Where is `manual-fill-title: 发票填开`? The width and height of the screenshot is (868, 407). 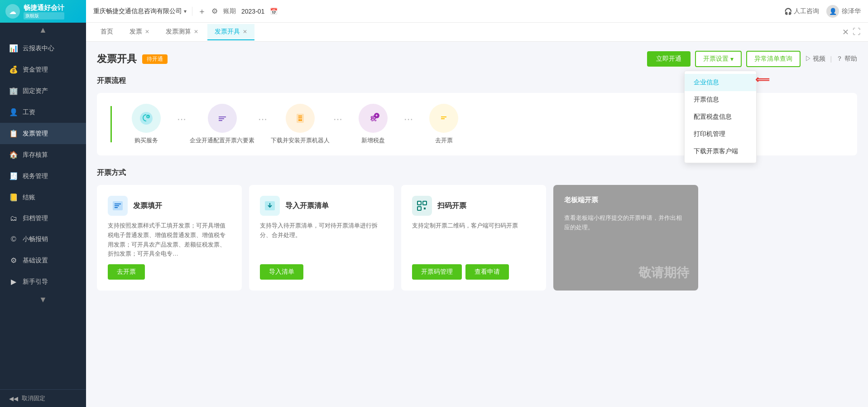
manual-fill-title: 发票填开 is located at coordinates (148, 206).